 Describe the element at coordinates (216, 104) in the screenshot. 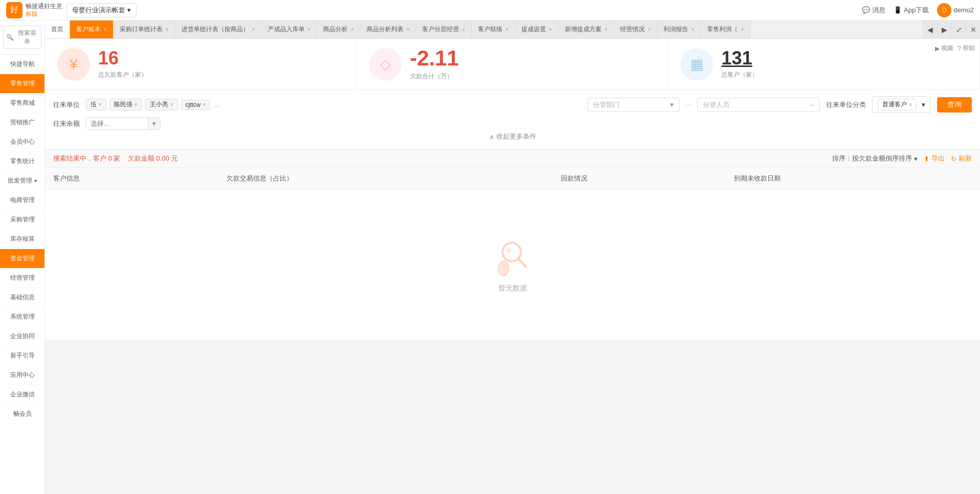

I see `filter-more-btn: ...` at that location.